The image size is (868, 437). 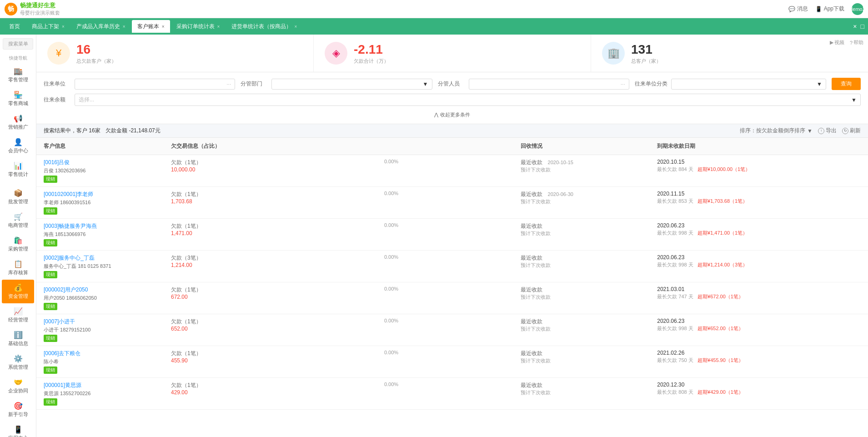 What do you see at coordinates (63, 385) in the screenshot?
I see `customer-name-link: [000001]黄思源` at bounding box center [63, 385].